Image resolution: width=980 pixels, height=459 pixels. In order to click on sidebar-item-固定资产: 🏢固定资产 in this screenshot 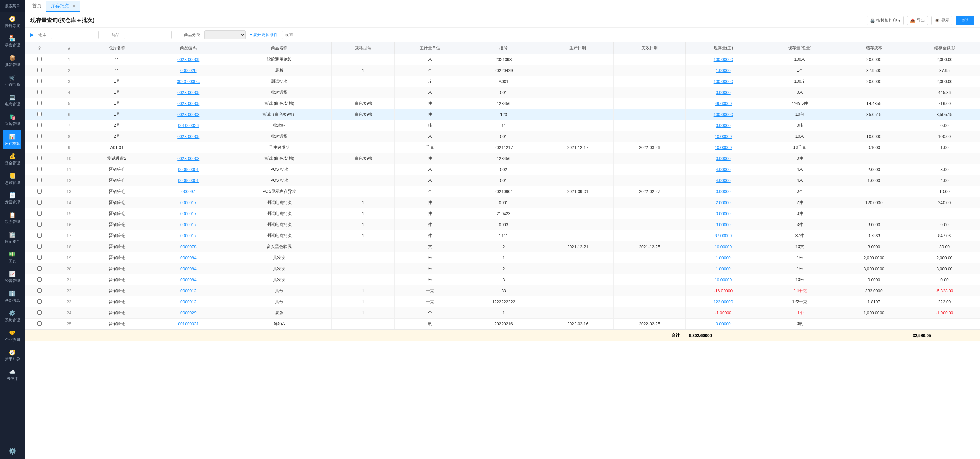, I will do `click(12, 237)`.